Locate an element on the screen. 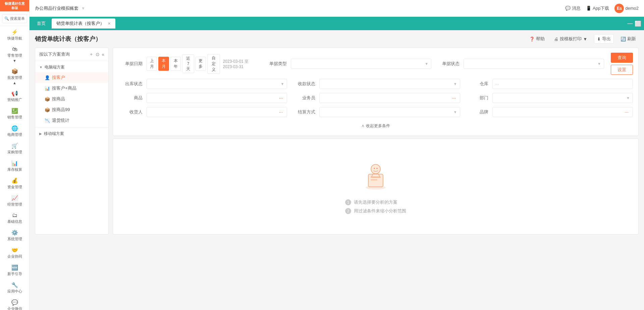 Image resolution: width=644 pixels, height=310 pixels. product-label: 商品 is located at coordinates (130, 98).